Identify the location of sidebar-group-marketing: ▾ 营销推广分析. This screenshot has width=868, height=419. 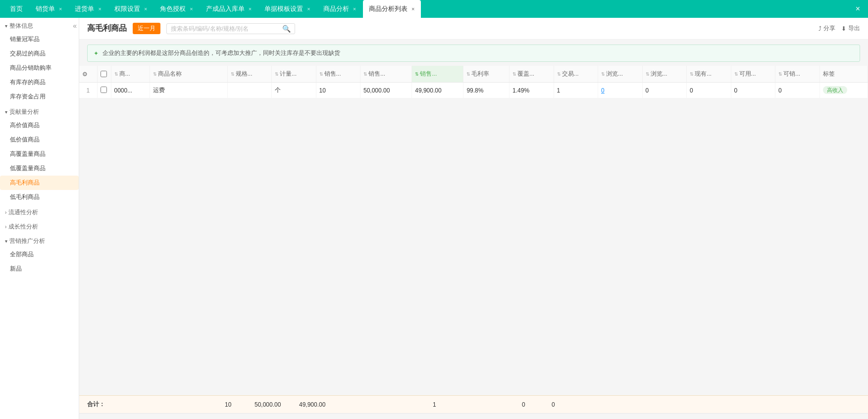
(40, 240).